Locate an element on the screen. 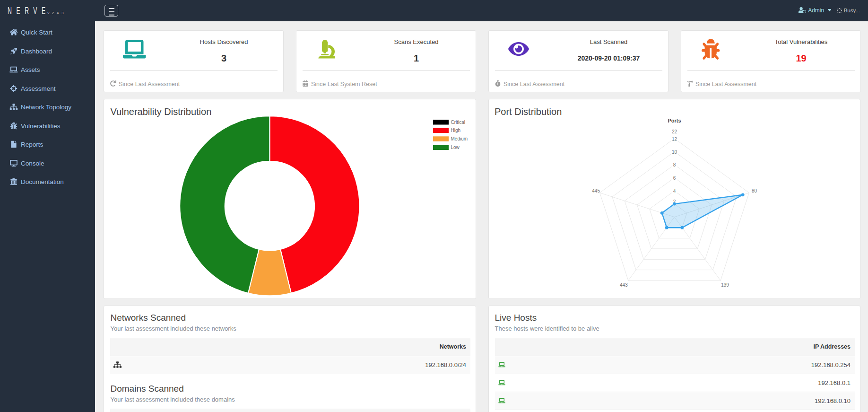 The width and height of the screenshot is (868, 412). svg-text: 80 is located at coordinates (755, 190).